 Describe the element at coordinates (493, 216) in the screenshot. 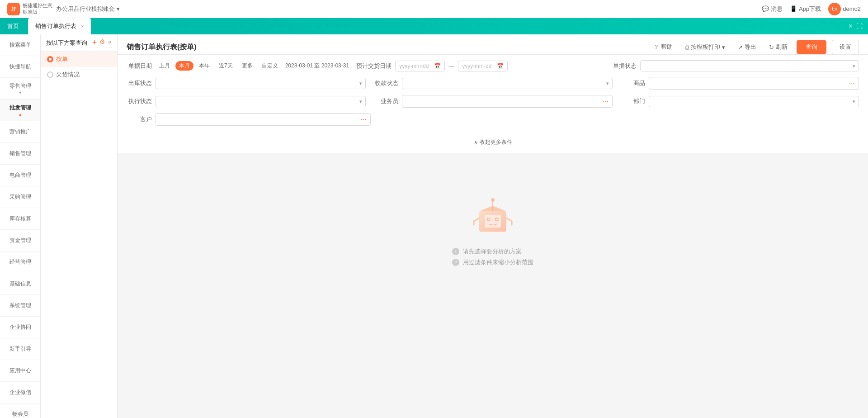

I see `empty-illustration` at that location.